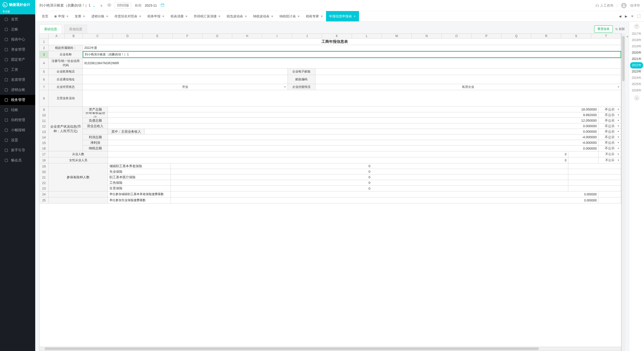  I want to click on col-header: D, so click(128, 36).